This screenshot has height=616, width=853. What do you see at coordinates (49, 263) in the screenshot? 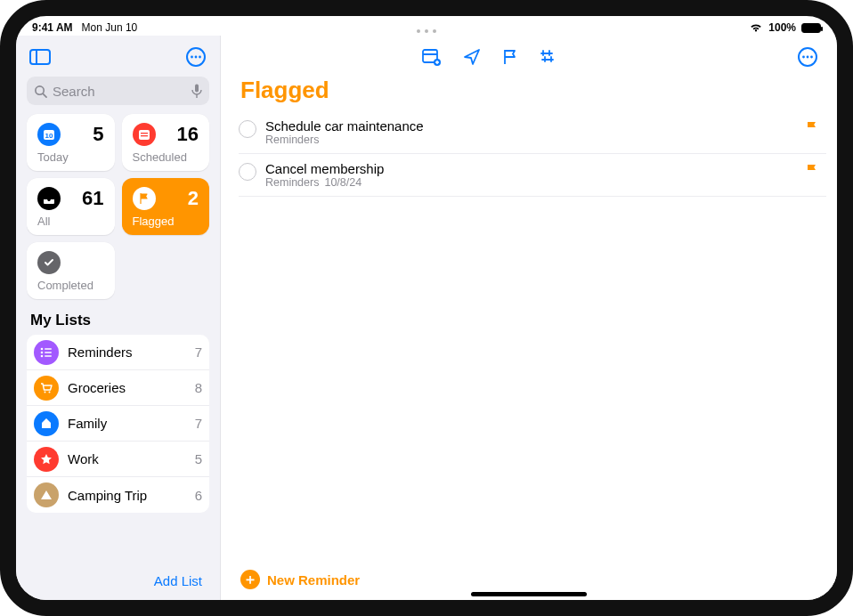
I see `check-icon` at bounding box center [49, 263].